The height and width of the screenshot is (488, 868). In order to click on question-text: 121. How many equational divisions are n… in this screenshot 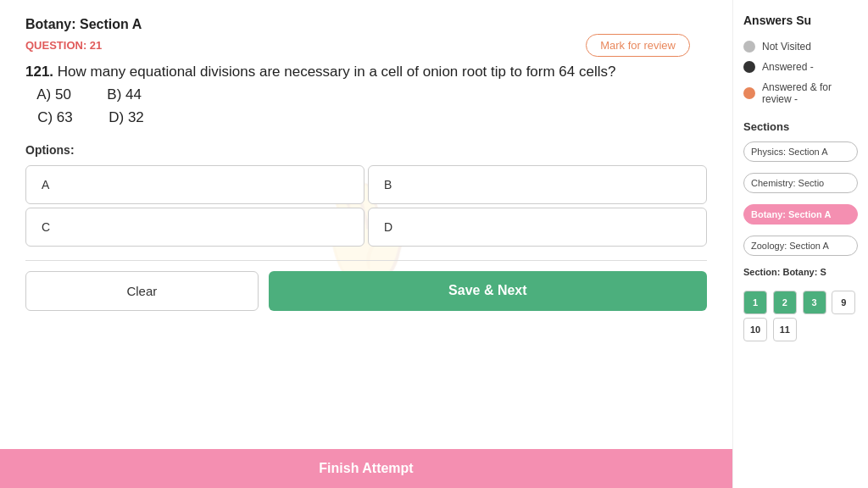, I will do `click(366, 95)`.